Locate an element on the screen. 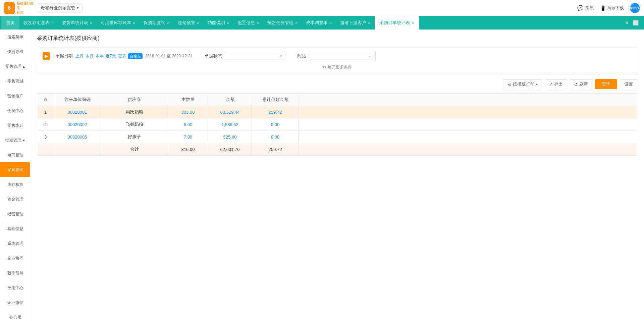 The width and height of the screenshot is (644, 321). tab-5-close-icon: ✕ is located at coordinates (198, 23).